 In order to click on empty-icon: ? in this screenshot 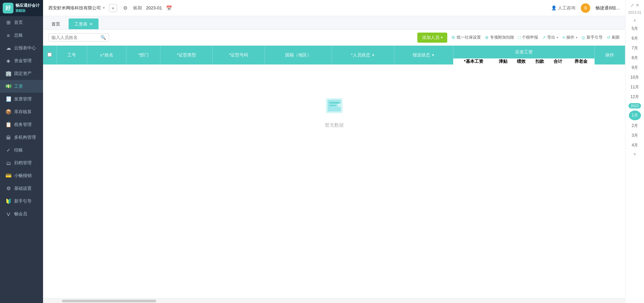, I will do `click(334, 105)`.